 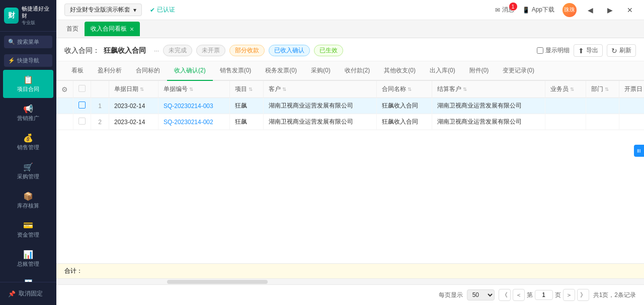 I want to click on home-tab: 首页, so click(x=72, y=29).